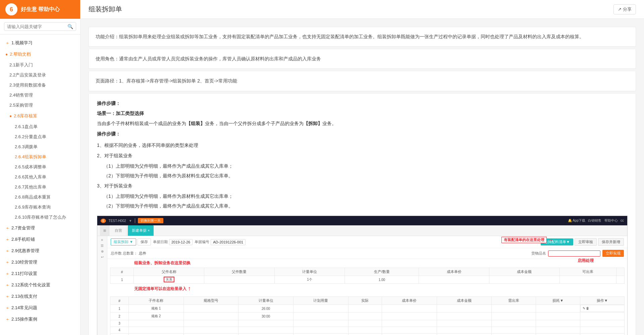 This screenshot has height=335, width=644. What do you see at coordinates (7, 319) in the screenshot?
I see `plus-icon-2-15: ＋` at bounding box center [7, 319].